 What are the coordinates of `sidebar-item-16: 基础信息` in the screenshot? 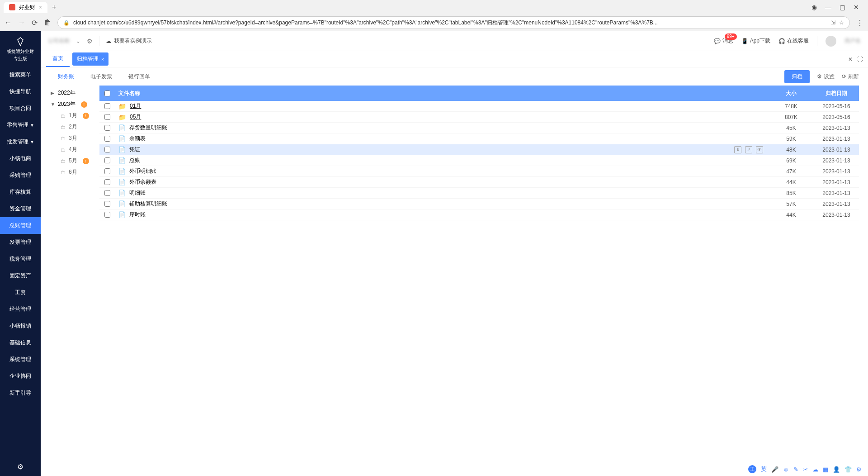 It's located at (20, 343).